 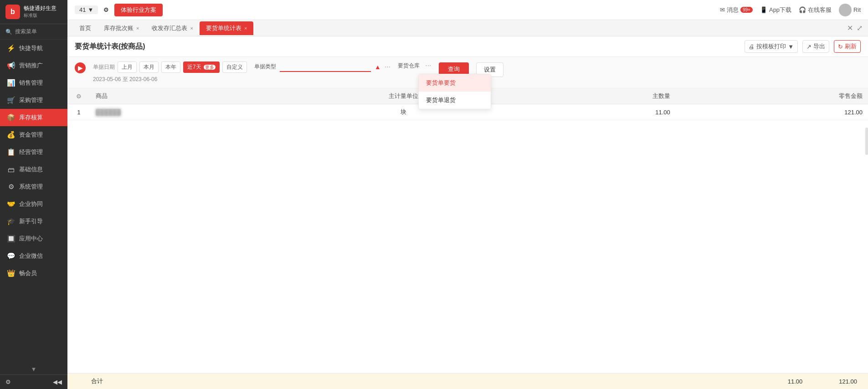 I want to click on message-btn: ✉ 消息 99+, so click(x=736, y=10).